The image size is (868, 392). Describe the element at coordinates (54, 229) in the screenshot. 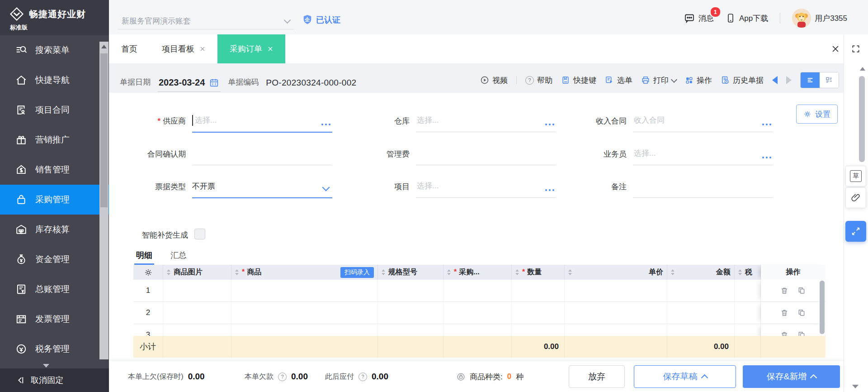

I see `sidebar-item-inventory: 库存核算` at that location.